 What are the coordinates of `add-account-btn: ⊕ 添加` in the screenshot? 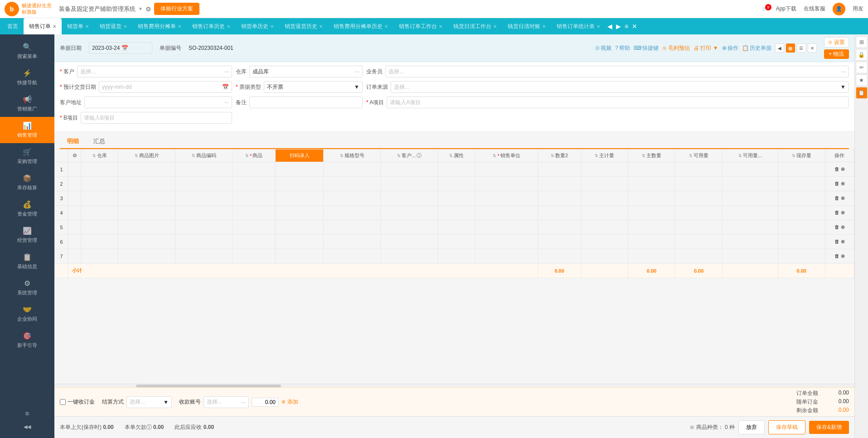 It's located at (290, 402).